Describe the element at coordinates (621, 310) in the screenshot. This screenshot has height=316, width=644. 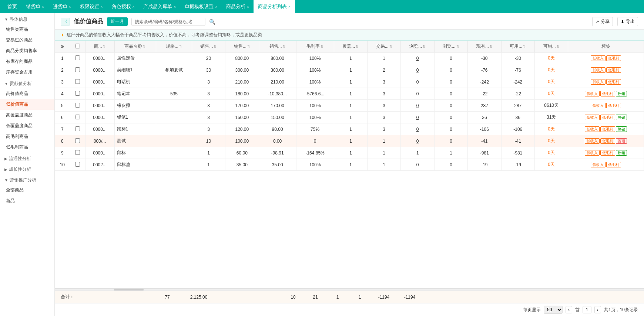
I see `total-info: 共1页，10条记录` at that location.